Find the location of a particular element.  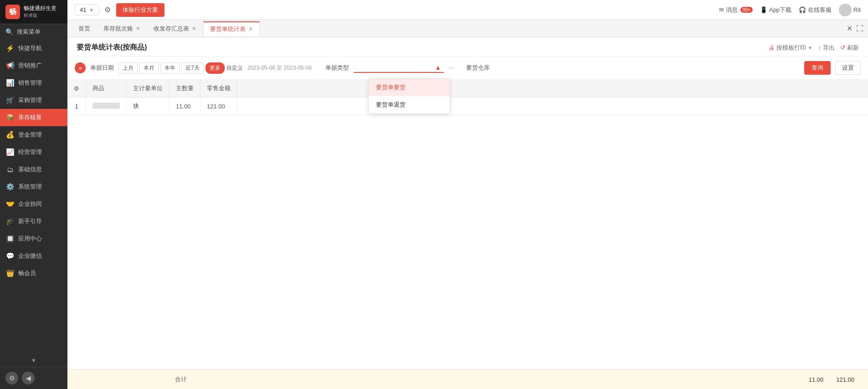

trial-btn: 体验行业方案 is located at coordinates (140, 10).